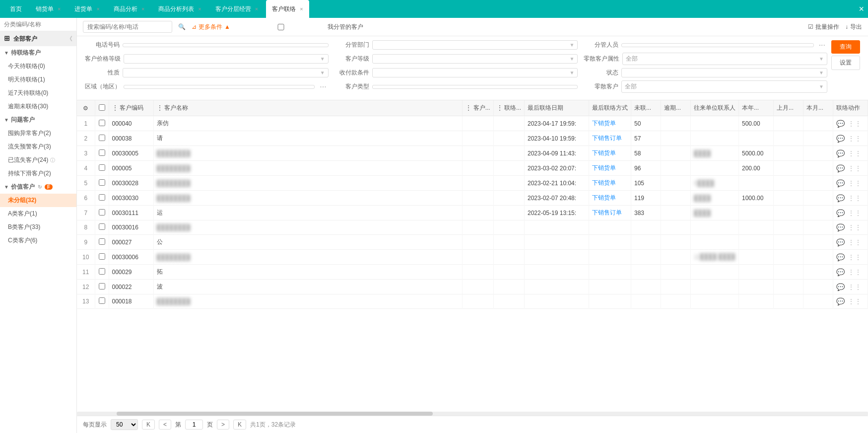  Describe the element at coordinates (287, 9) in the screenshot. I see `nav-tab-customer-contact: 客户联络 ×` at that location.